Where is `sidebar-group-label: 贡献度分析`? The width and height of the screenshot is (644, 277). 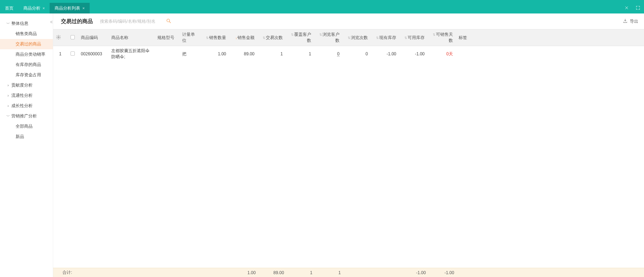
sidebar-group-label: 贡献度分析 is located at coordinates (22, 85).